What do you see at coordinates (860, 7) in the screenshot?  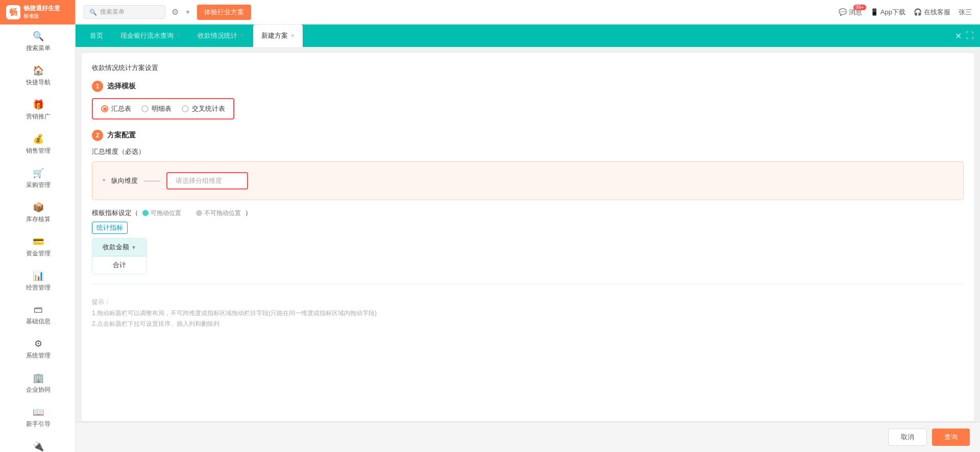 I see `message-badge: 99+` at bounding box center [860, 7].